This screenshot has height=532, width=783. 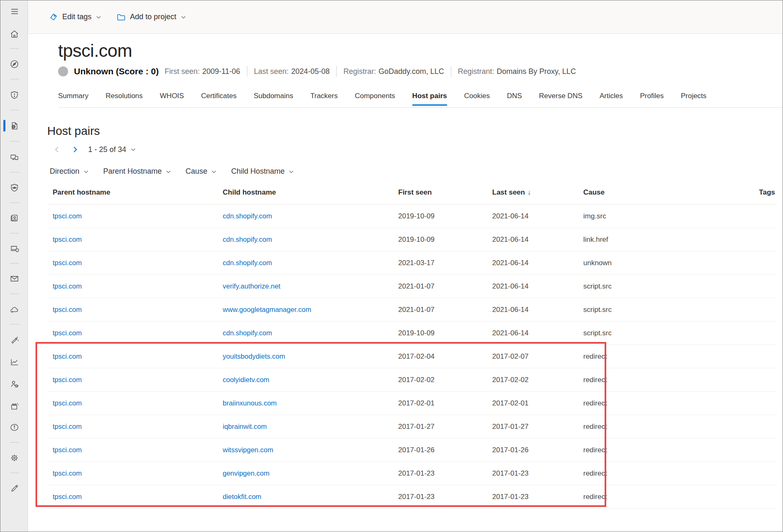 I want to click on child-hostname-link: genvipgen.com, so click(x=246, y=473).